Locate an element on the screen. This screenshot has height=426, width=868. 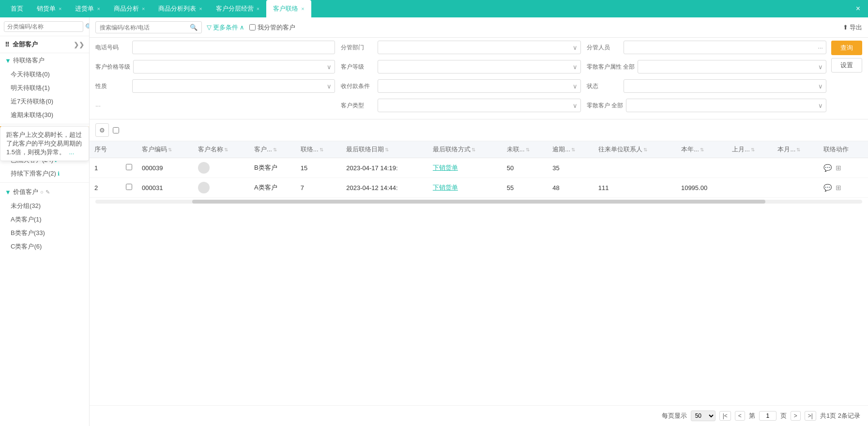
nav-tab-customer-tier: 客户分层经营 × is located at coordinates (238, 9).